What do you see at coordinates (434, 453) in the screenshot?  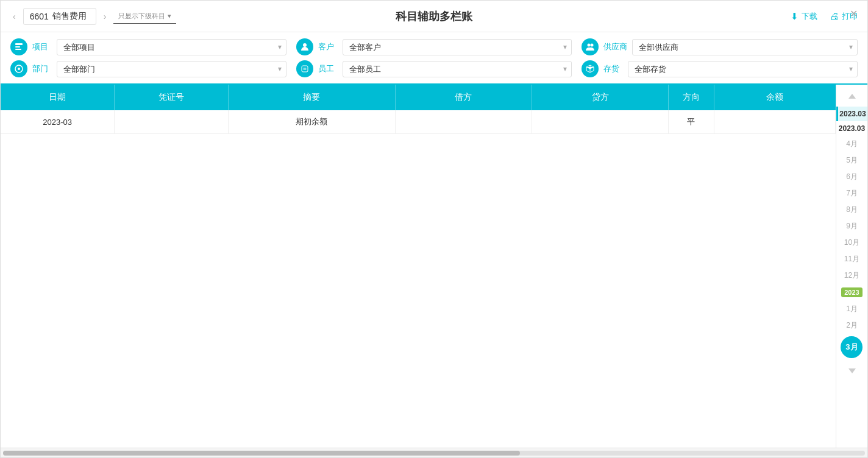 I see `horizontal-scrollbar` at bounding box center [434, 453].